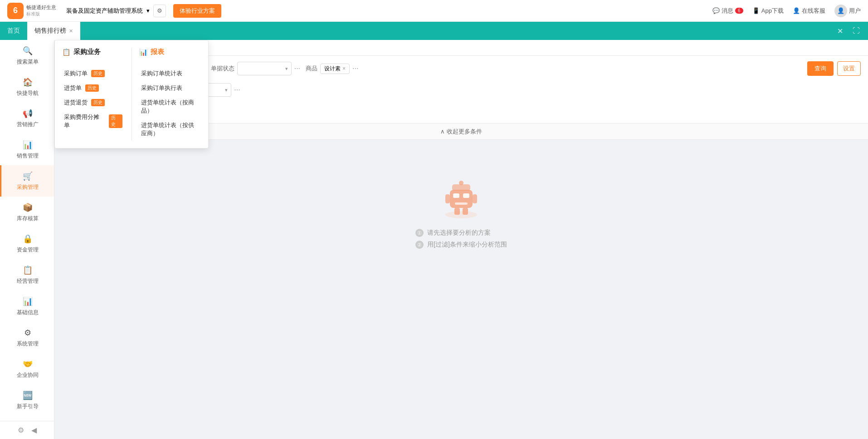  I want to click on sidebar-item-purchase: 🛒 采购管理, so click(27, 181).